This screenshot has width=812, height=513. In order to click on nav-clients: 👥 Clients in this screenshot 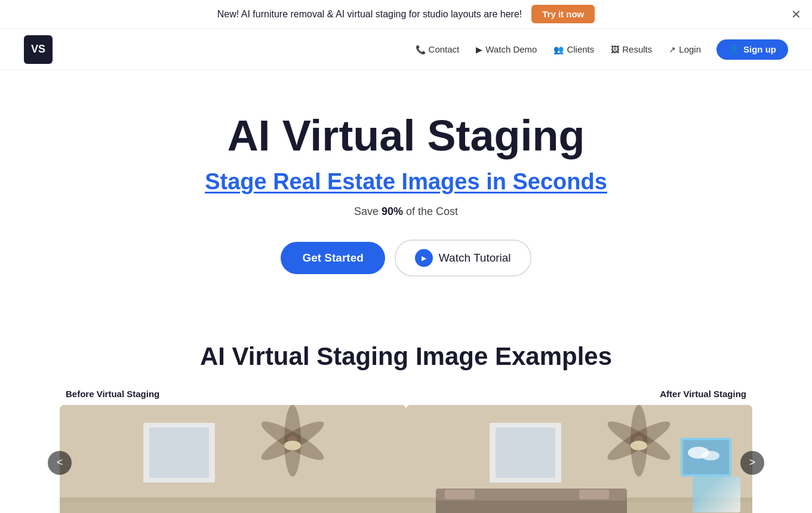, I will do `click(574, 49)`.